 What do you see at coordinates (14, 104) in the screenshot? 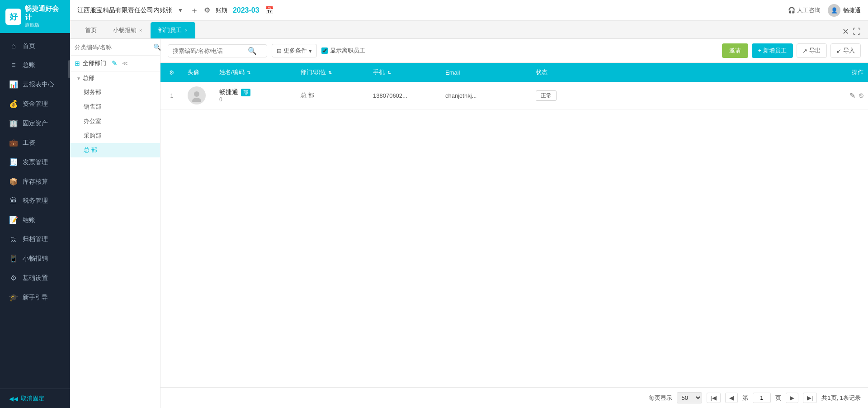
I see `funds-icon: 💰` at bounding box center [14, 104].